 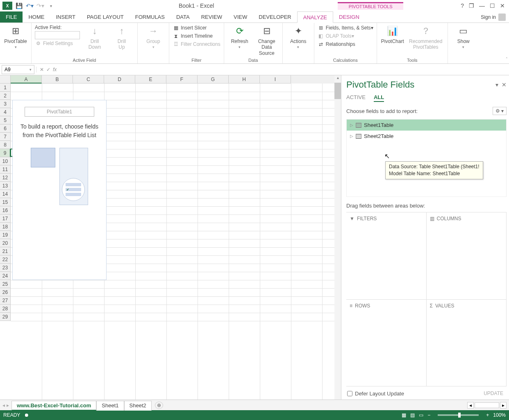 What do you see at coordinates (57, 35) in the screenshot?
I see `active-field-input` at bounding box center [57, 35].